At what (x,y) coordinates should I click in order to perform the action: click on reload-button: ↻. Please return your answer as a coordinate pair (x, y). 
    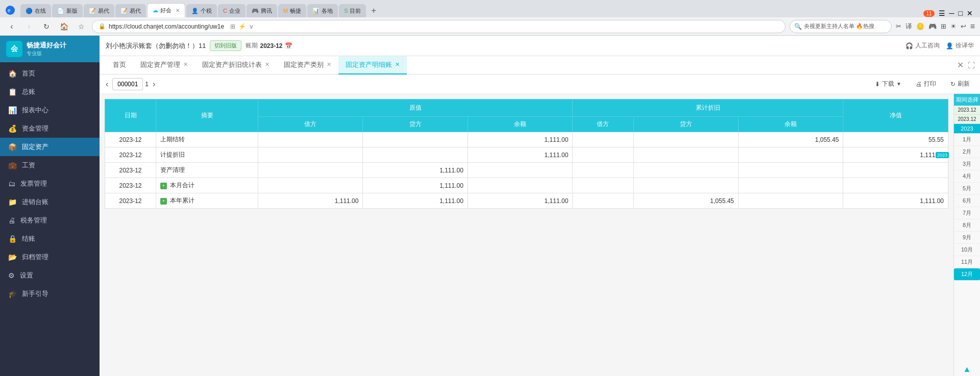
    Looking at the image, I should click on (46, 27).